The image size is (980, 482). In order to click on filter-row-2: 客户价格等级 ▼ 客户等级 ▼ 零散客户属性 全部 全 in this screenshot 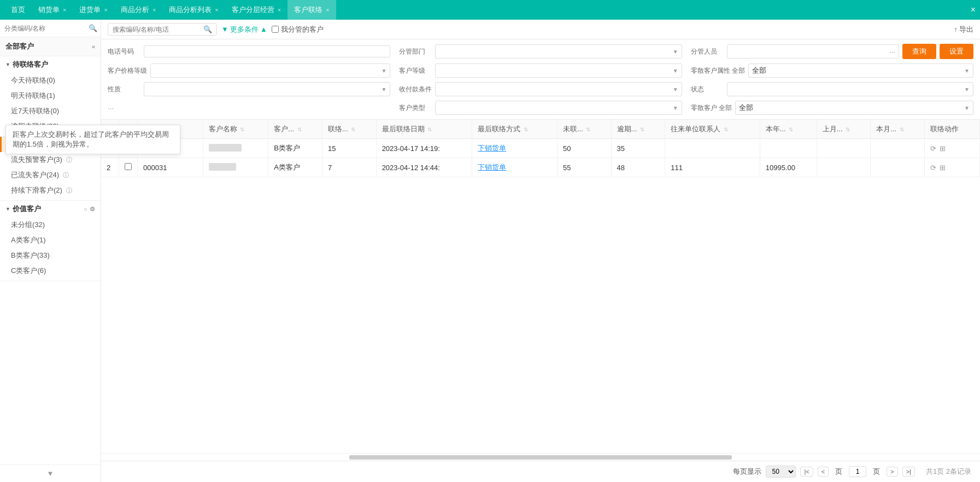, I will do `click(541, 71)`.